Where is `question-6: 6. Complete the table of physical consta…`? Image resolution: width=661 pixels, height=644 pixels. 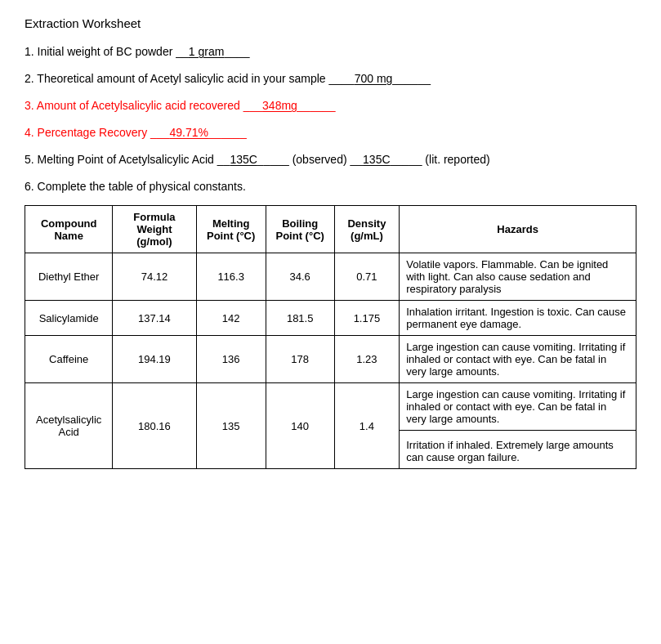
question-6: 6. Complete the table of physical consta… is located at coordinates (330, 186).